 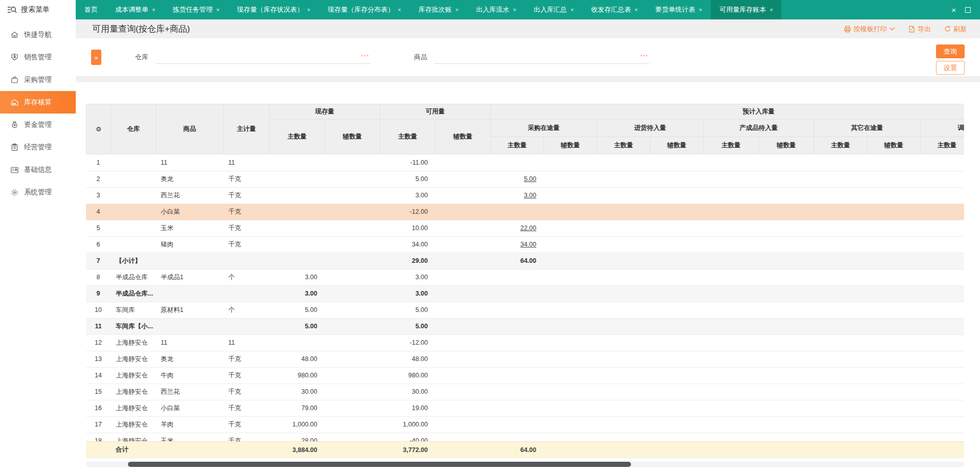 What do you see at coordinates (517, 244) in the screenshot?
I see `cell-purchase-main: 34.00` at bounding box center [517, 244].